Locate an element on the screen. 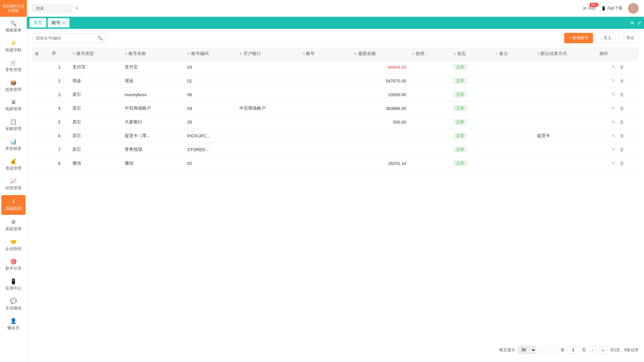 The height and width of the screenshot is (362, 644). row-status: 正常 is located at coordinates (472, 136).